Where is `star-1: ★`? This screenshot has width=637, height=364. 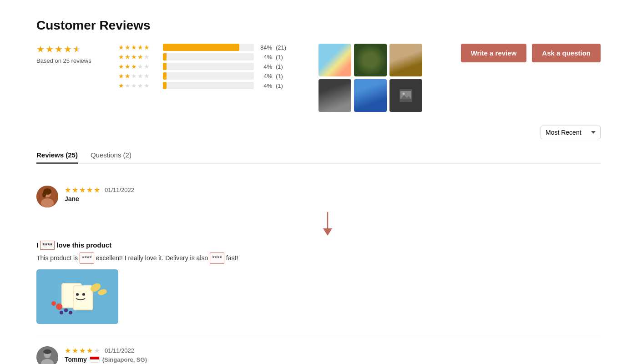
star-1: ★ is located at coordinates (40, 49).